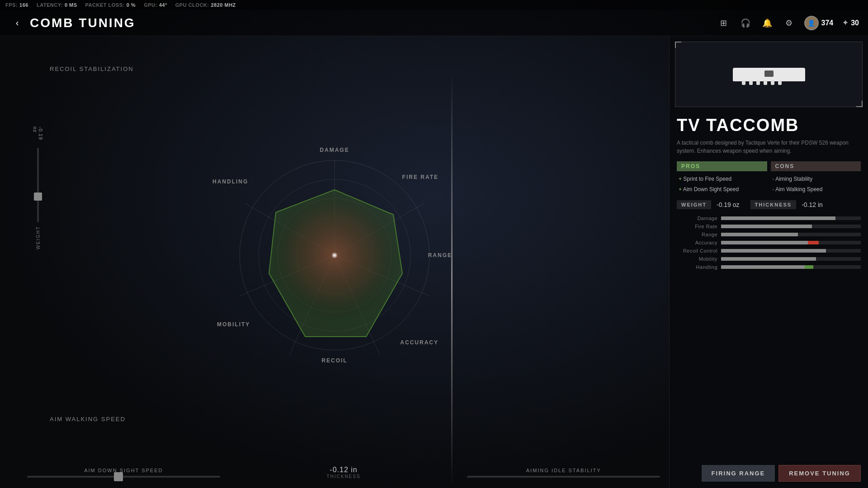  What do you see at coordinates (697, 259) in the screenshot?
I see `stat-label-5: Mobility` at bounding box center [697, 259].